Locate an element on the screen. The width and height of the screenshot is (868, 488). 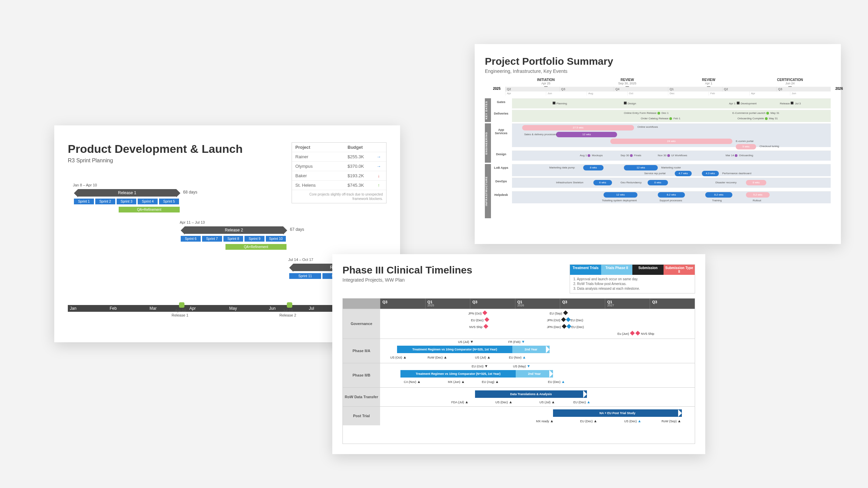
release-bar: Release 2 is located at coordinates (234, 230).